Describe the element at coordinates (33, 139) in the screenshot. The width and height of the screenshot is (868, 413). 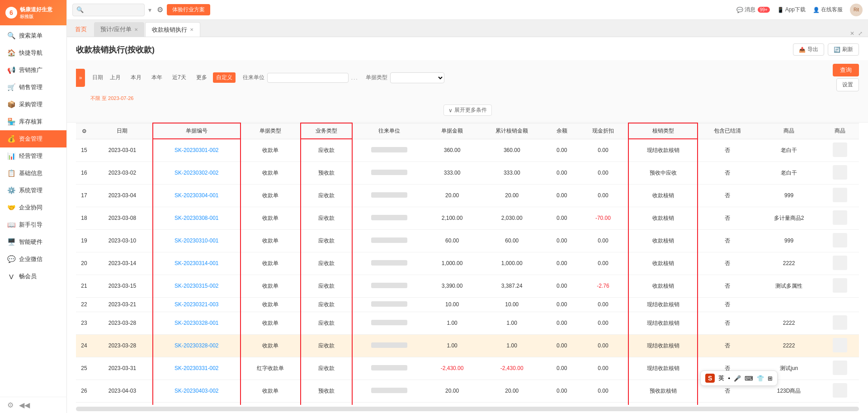
I see `sidebar-item-finance: 💰资金管理` at that location.